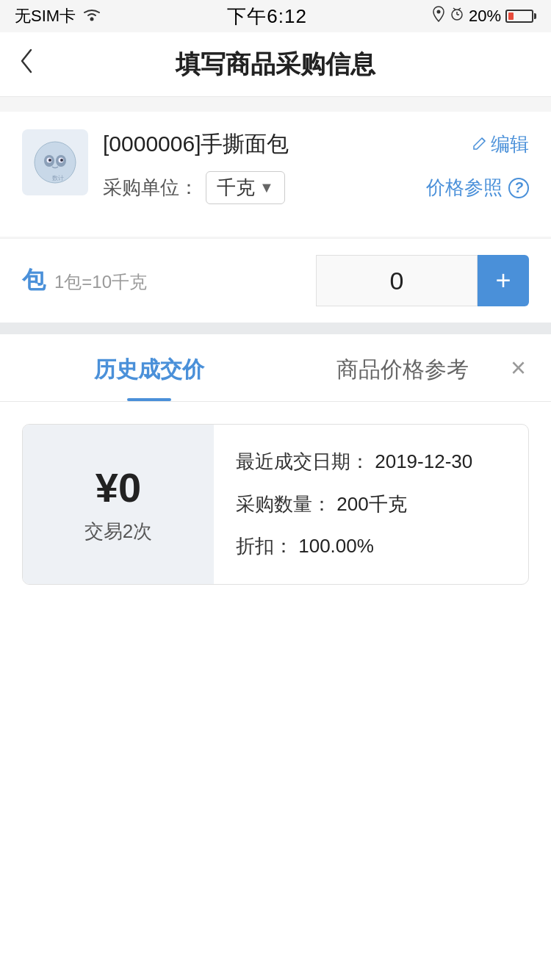 This screenshot has width=551, height=980. What do you see at coordinates (245, 188) in the screenshot?
I see `unit-select: 千克 ▼` at bounding box center [245, 188].